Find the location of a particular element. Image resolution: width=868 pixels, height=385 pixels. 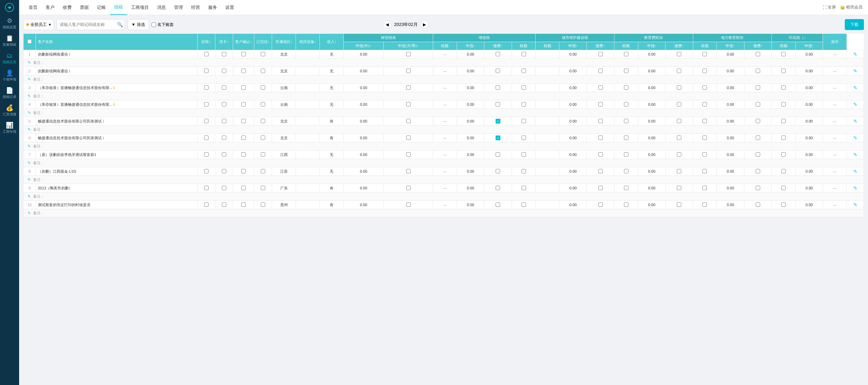

edit-icon-7: ✎ is located at coordinates (855, 171).